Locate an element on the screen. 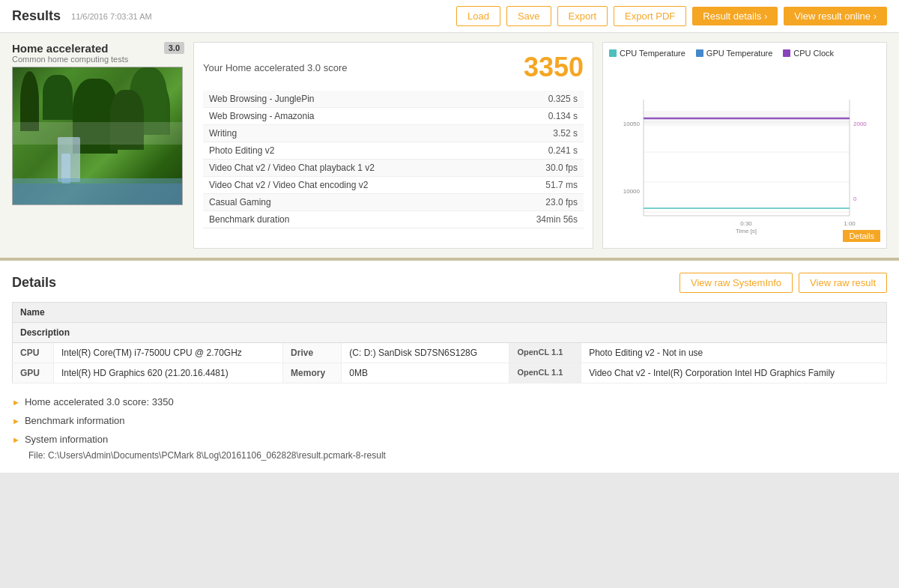 This screenshot has width=899, height=588. details-header: Details View raw SystemInfo View raw res… is located at coordinates (450, 283).